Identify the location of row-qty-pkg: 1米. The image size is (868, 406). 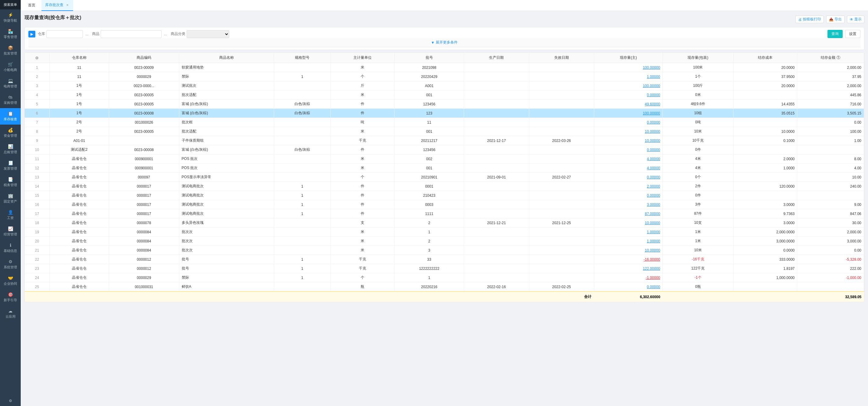
(698, 241).